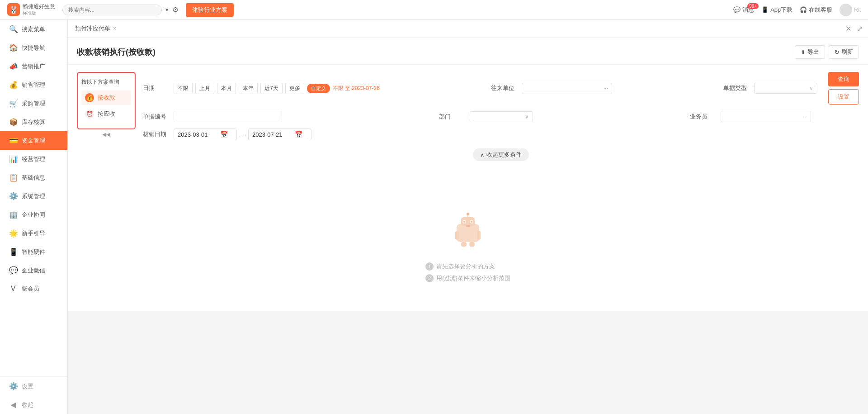 The height and width of the screenshot is (414, 868). I want to click on verify-date-range: 📅 — 📅, so click(242, 134).